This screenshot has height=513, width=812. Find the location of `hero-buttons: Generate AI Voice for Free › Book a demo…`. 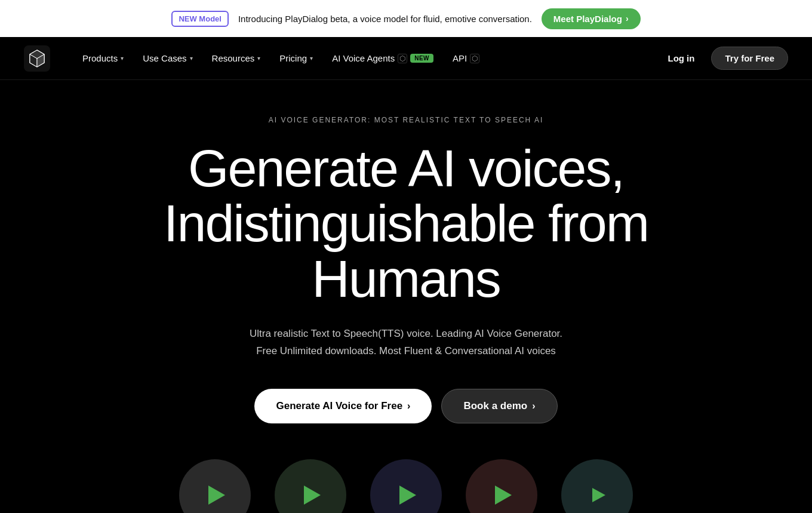

hero-buttons: Generate AI Voice for Free › Book a demo… is located at coordinates (406, 406).